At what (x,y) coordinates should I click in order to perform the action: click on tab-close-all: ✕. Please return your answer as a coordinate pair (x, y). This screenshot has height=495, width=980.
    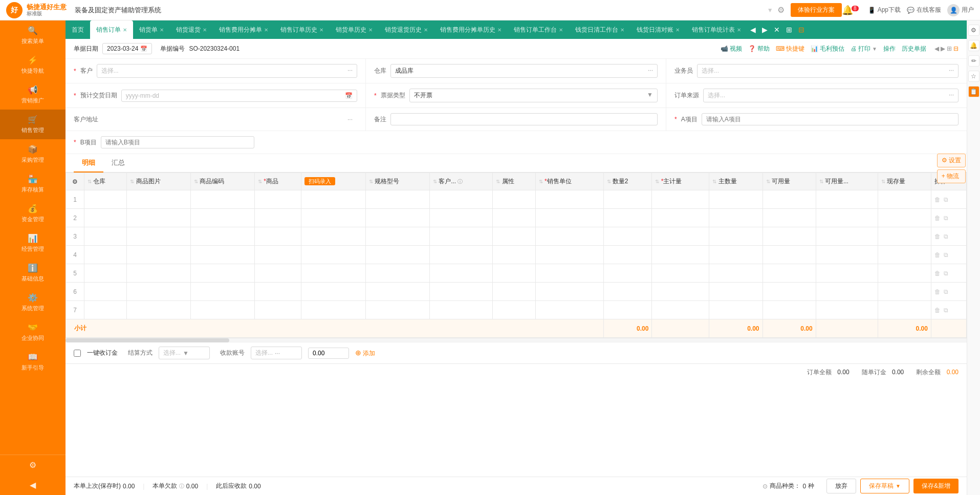
    Looking at the image, I should click on (777, 30).